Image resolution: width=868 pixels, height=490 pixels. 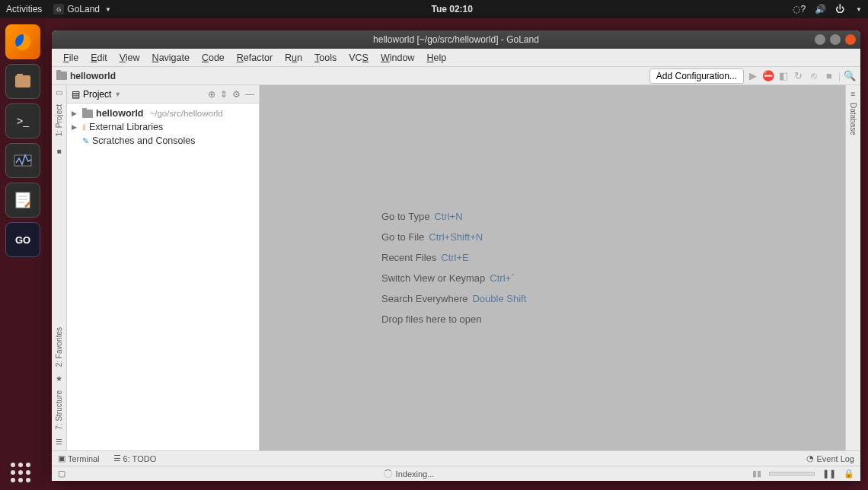 I want to click on scratches-node: ✎ Scratches and Consoles, so click(x=163, y=141).